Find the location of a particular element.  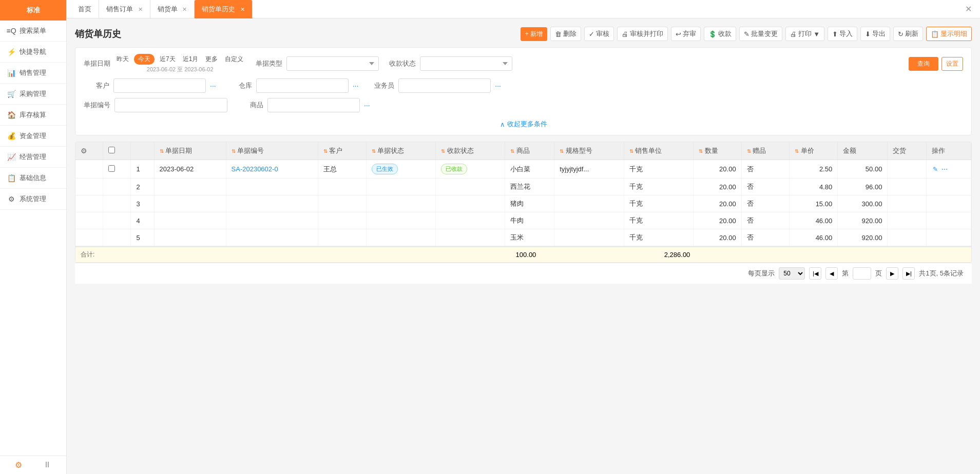

th-quantity: ⇅ 数量 is located at coordinates (717, 151).